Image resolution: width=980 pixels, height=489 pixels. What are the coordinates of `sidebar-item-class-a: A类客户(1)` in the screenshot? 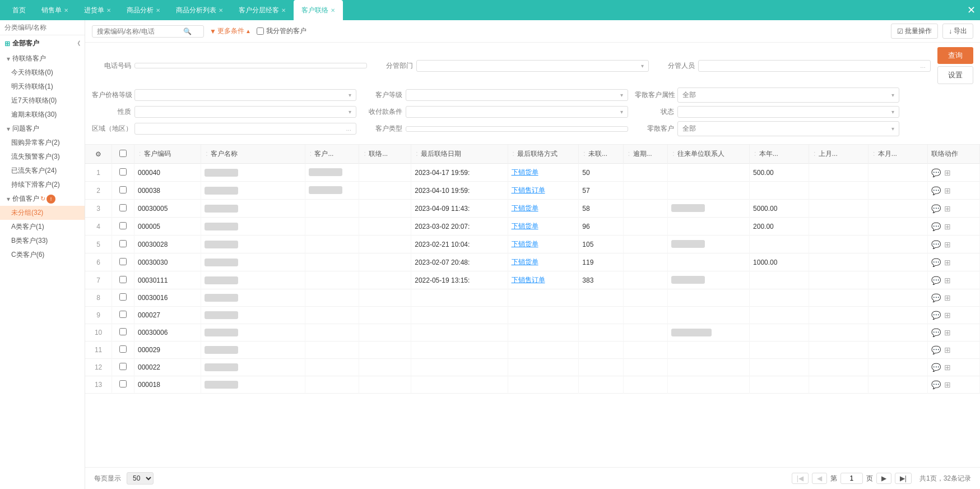 It's located at (43, 227).